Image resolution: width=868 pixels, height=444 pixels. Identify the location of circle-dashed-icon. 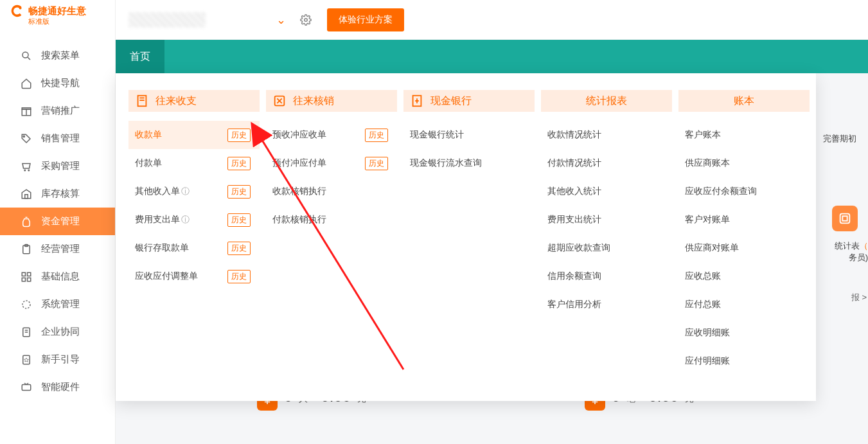
(26, 305).